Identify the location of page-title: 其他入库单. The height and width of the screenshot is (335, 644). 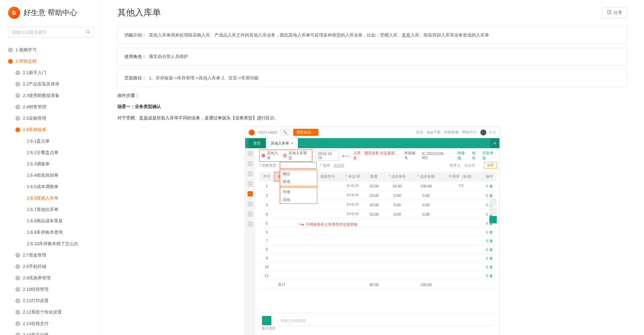
(139, 13).